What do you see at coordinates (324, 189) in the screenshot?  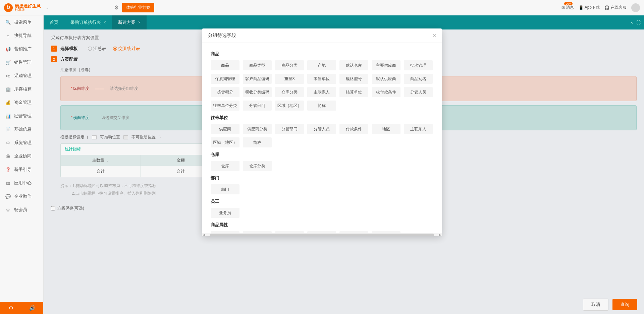 I see `field-grid: 部门` at bounding box center [324, 189].